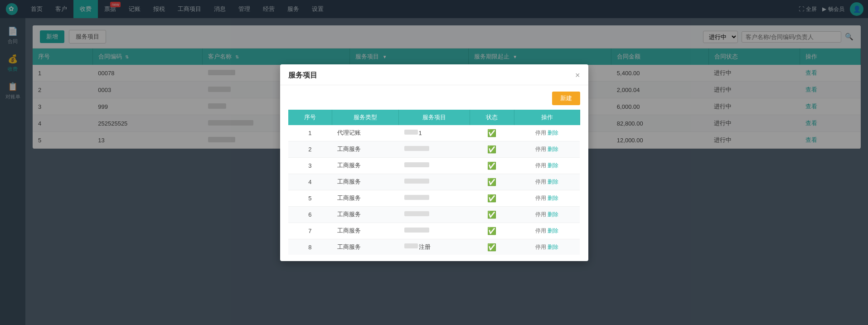 This screenshot has height=325, width=868. I want to click on modal-col-action: 操作, so click(547, 117).